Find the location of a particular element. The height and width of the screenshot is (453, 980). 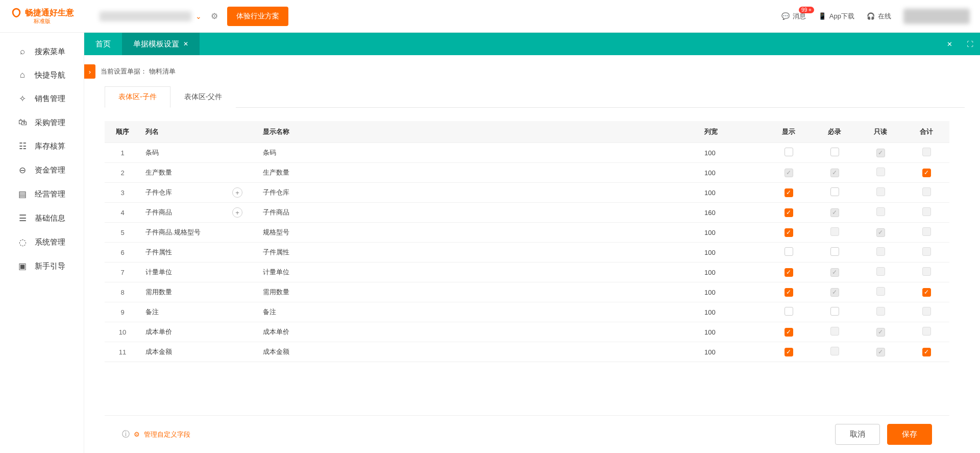

sidebar-item-8: ◌系统管理 is located at coordinates (42, 242).